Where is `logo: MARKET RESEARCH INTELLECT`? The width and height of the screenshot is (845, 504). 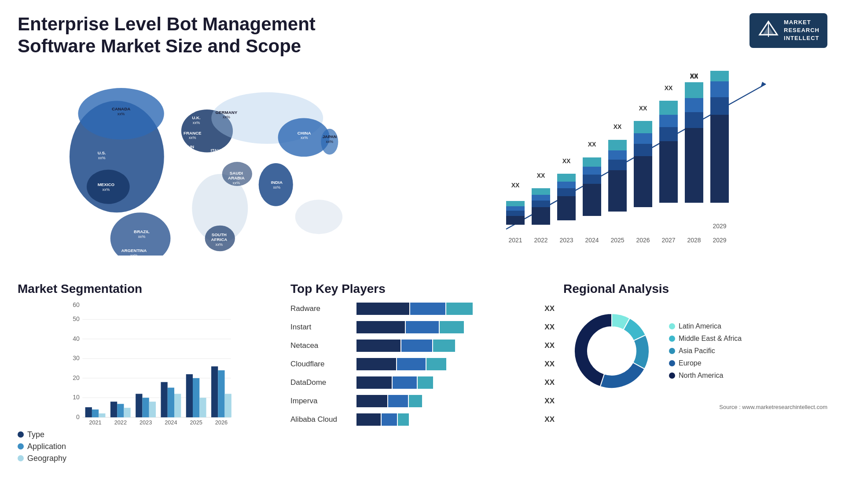
logo: MARKET RESEARCH INTELLECT is located at coordinates (789, 31).